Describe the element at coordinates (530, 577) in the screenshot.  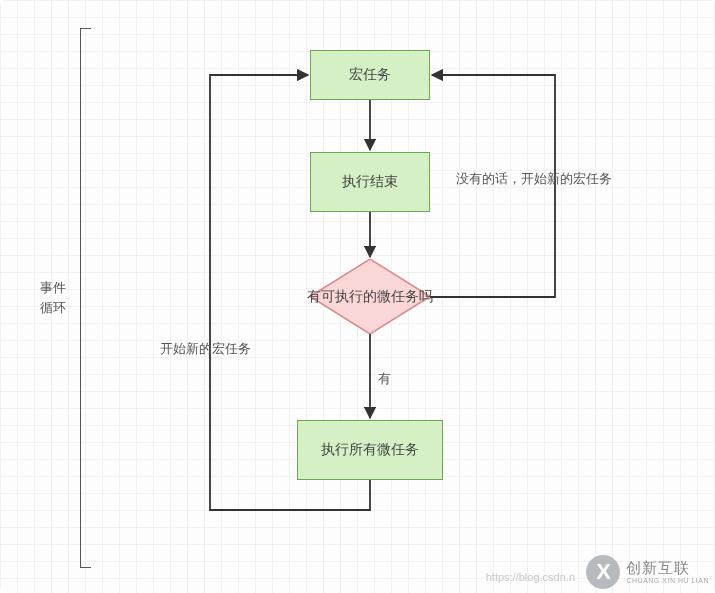
I see `watermark-url: https://blog.csdn.n` at that location.